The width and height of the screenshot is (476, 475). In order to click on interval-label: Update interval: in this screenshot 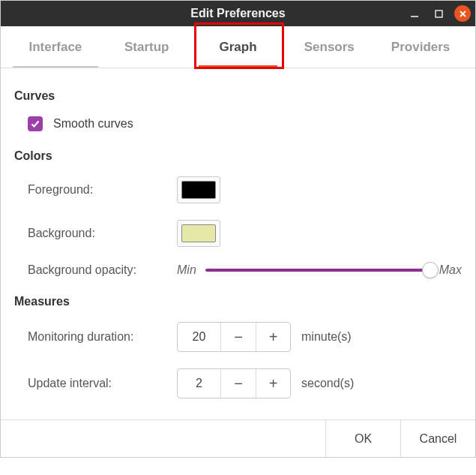, I will do `click(97, 383)`.